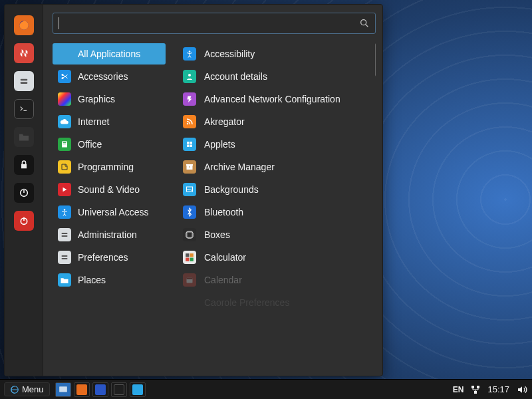 Image resolution: width=532 pixels, height=399 pixels. I want to click on admin-icon, so click(65, 235).